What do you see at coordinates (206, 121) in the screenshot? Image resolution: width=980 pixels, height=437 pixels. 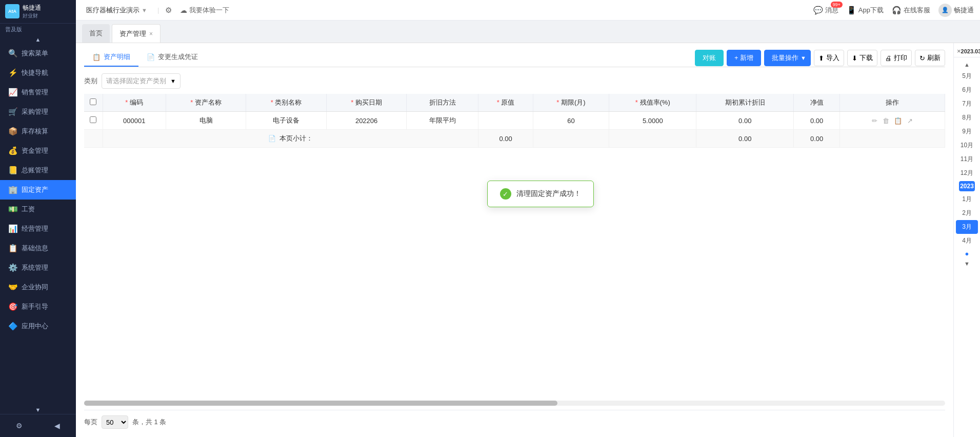 I see `cell-name: 电脑` at bounding box center [206, 121].